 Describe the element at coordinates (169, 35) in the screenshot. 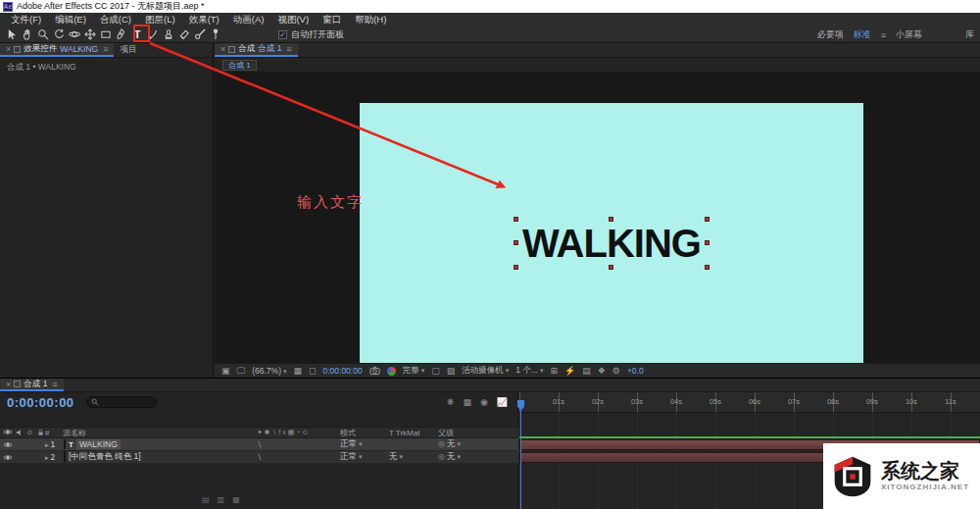

I see `clone-stamp-tool` at that location.